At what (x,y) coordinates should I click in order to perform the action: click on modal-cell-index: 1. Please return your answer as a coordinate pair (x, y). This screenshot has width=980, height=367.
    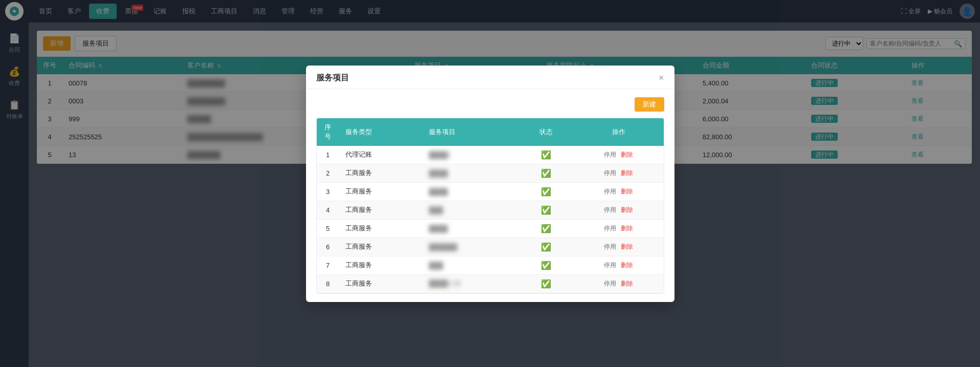
    Looking at the image, I should click on (328, 155).